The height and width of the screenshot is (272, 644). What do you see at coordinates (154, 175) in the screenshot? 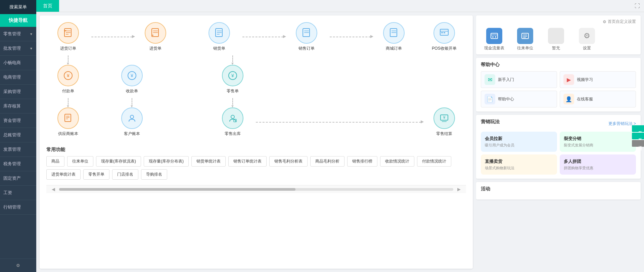
I see `func-btn-guide-rank: 导购排名` at bounding box center [154, 175].